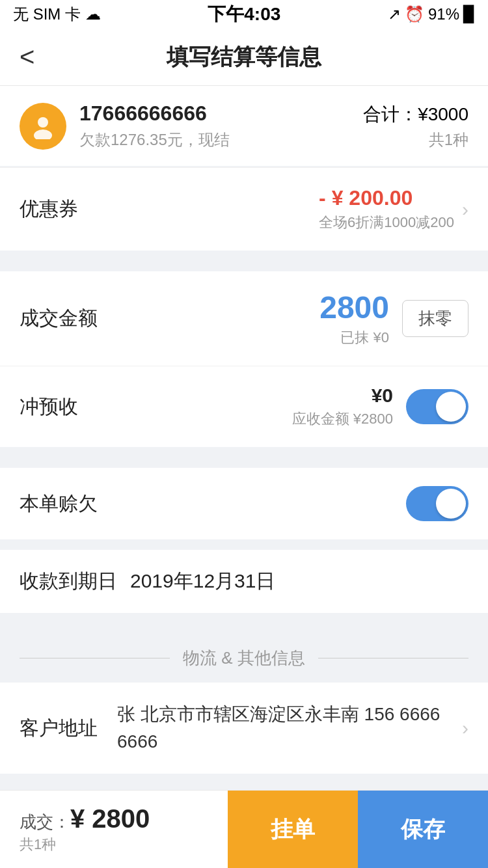  Describe the element at coordinates (416, 140) in the screenshot. I see `total-count: 共1种` at that location.